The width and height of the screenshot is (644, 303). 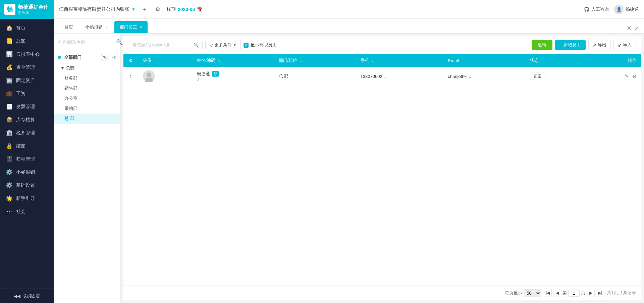 I want to click on dept-node-xiaoshou: 销售部, so click(x=87, y=88).